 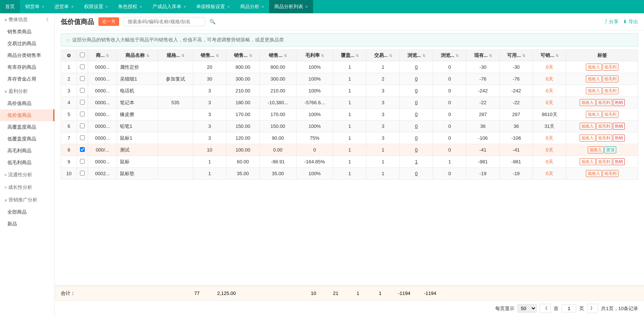 What do you see at coordinates (27, 200) in the screenshot?
I see `sidebar-group-marketing: ∨ 营销推广分析` at bounding box center [27, 200].